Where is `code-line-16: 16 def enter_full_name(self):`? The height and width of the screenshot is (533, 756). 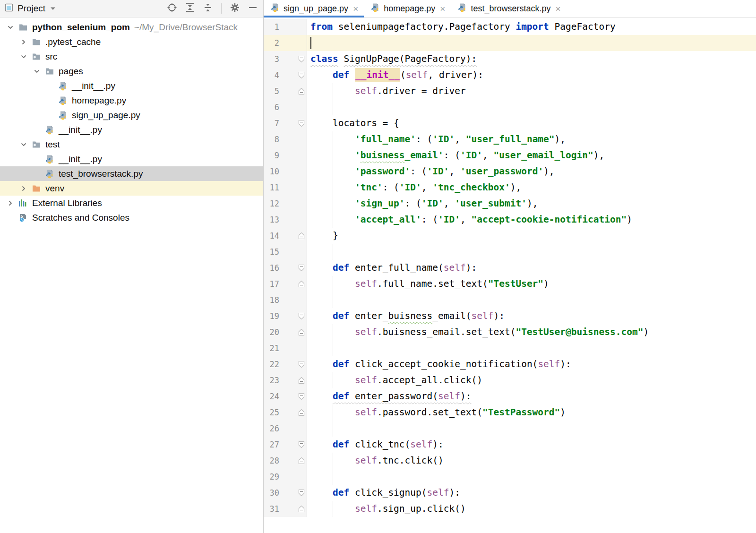 code-line-16: 16 def enter_full_name(self): is located at coordinates (510, 268).